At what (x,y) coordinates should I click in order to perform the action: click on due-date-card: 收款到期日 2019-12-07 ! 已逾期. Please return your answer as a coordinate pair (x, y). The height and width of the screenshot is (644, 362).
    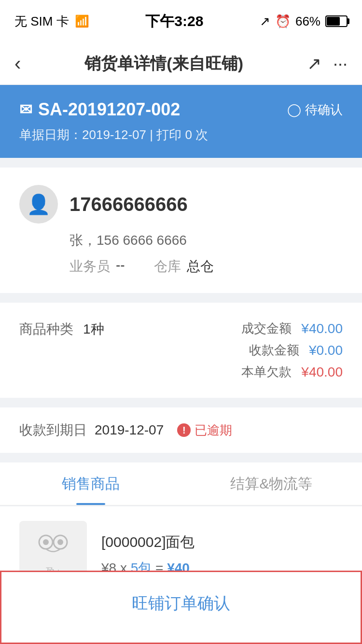
    Looking at the image, I should click on (181, 430).